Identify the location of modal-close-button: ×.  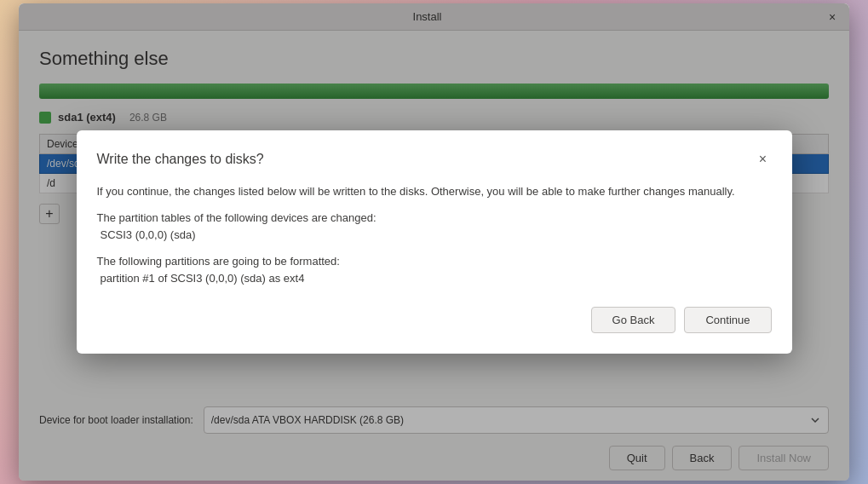
(763, 159).